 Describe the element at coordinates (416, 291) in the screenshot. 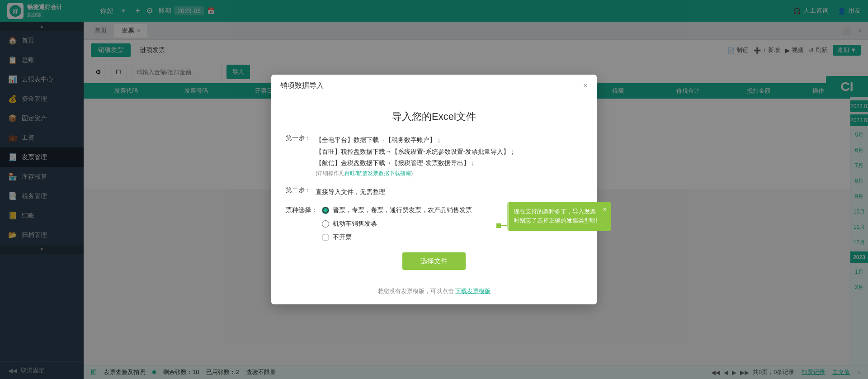

I see `footer-text: 若您没有发票模版，可以点击` at that location.